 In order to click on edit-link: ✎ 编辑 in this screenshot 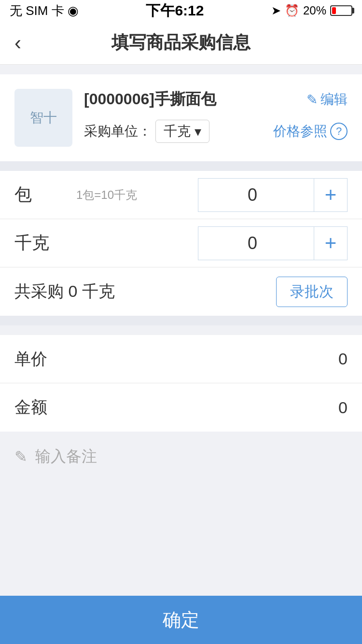, I will do `click(327, 99)`.